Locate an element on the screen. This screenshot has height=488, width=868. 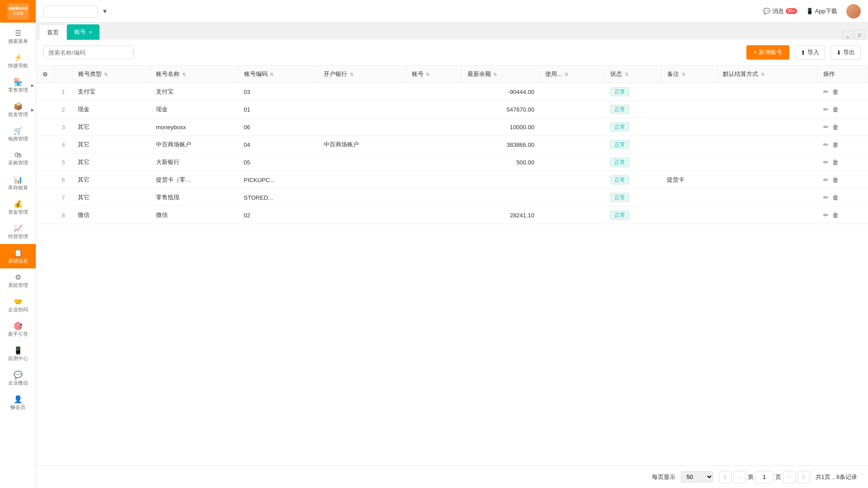
system-icon: ⚙ is located at coordinates (18, 277).